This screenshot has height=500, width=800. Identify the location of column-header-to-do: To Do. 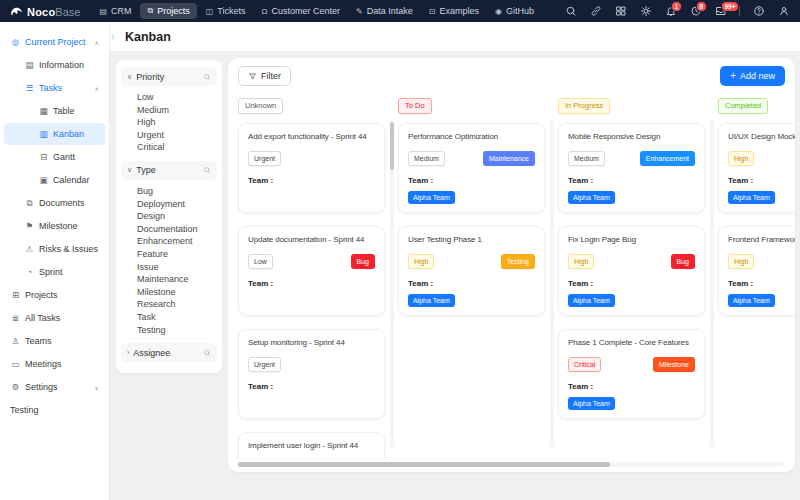
(415, 106).